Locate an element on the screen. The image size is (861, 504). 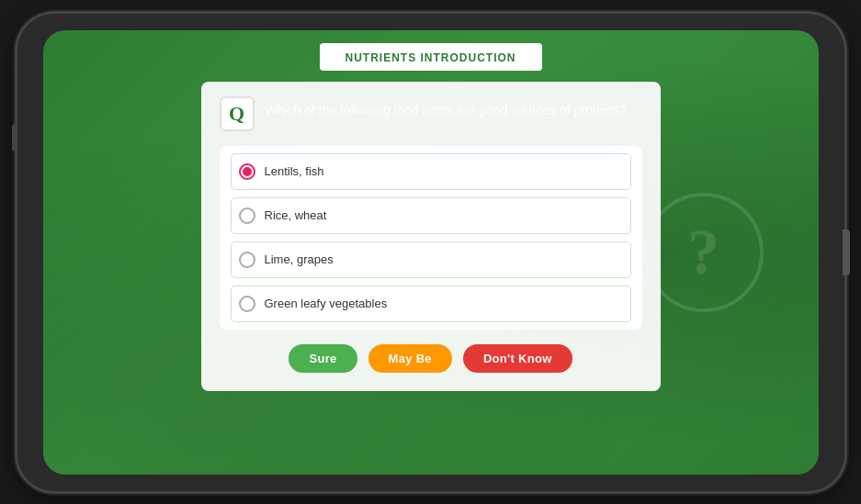
title-bar: NUTRIENTS INTRODUCTION is located at coordinates (431, 57).